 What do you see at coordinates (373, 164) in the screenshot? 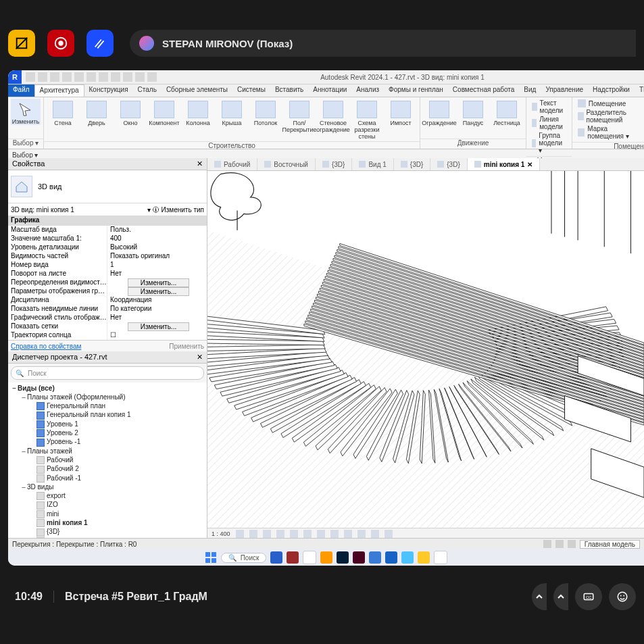
I see `view-tab: Вид 1` at bounding box center [373, 164].